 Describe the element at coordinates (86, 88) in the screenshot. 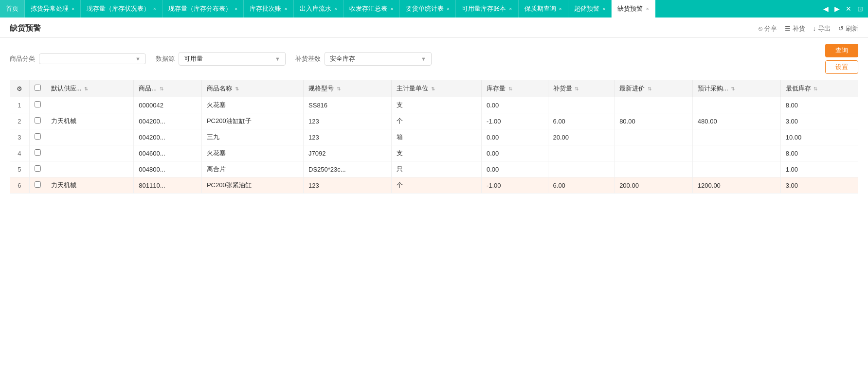

I see `sort-supplier-icon: ⇅` at that location.